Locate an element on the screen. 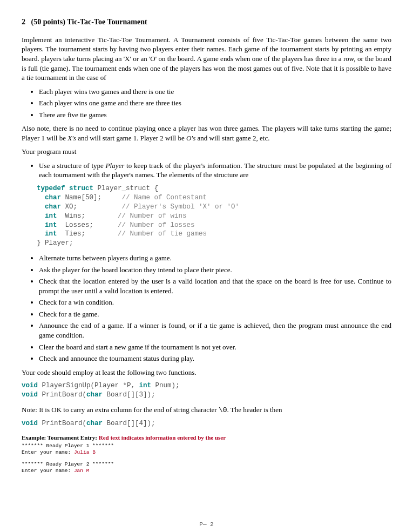  example-heading: Example: Tournament Entry: Red text indi… is located at coordinates (206, 437).